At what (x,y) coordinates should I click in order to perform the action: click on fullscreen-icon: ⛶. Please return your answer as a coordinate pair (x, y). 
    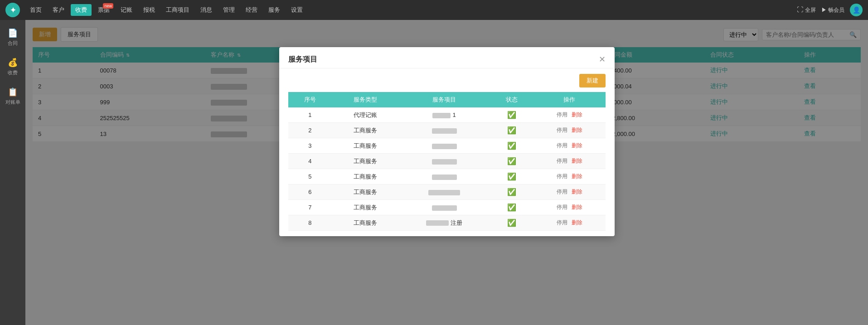
    Looking at the image, I should click on (800, 10).